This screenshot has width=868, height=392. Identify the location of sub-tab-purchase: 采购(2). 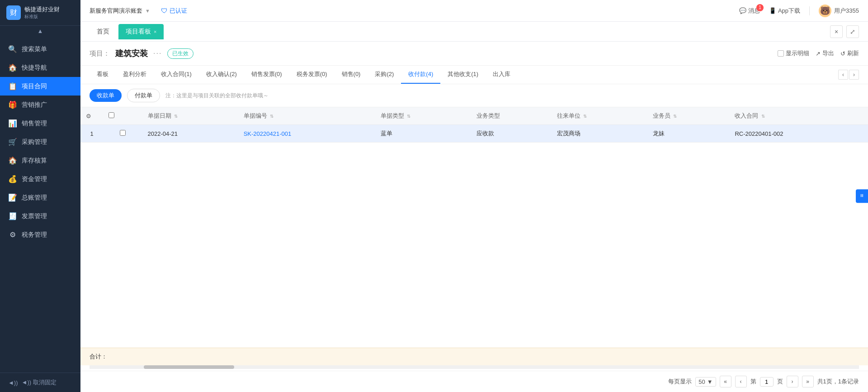
(384, 75).